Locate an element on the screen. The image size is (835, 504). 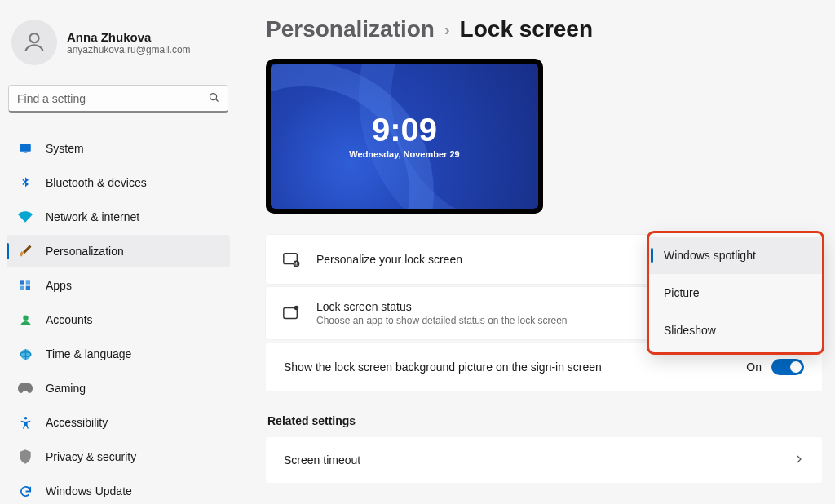
breadcrumb-parent: Personalization is located at coordinates (351, 29).